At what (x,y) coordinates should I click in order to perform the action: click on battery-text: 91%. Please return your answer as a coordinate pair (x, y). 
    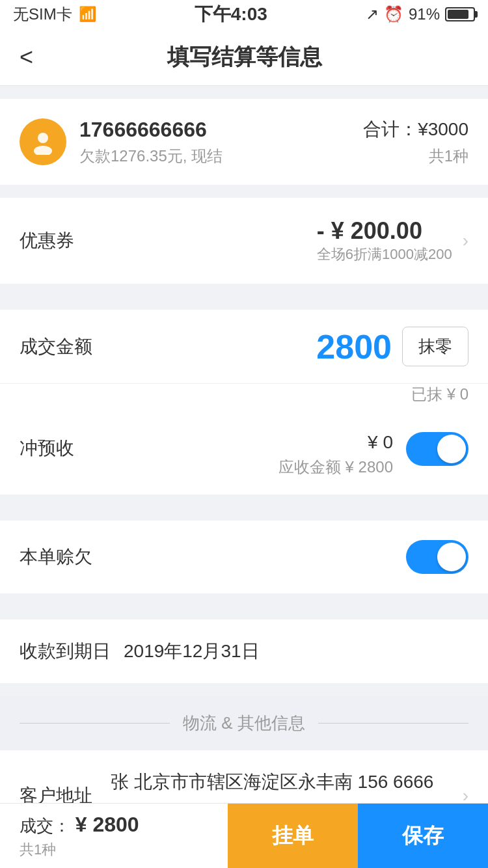
    Looking at the image, I should click on (424, 14).